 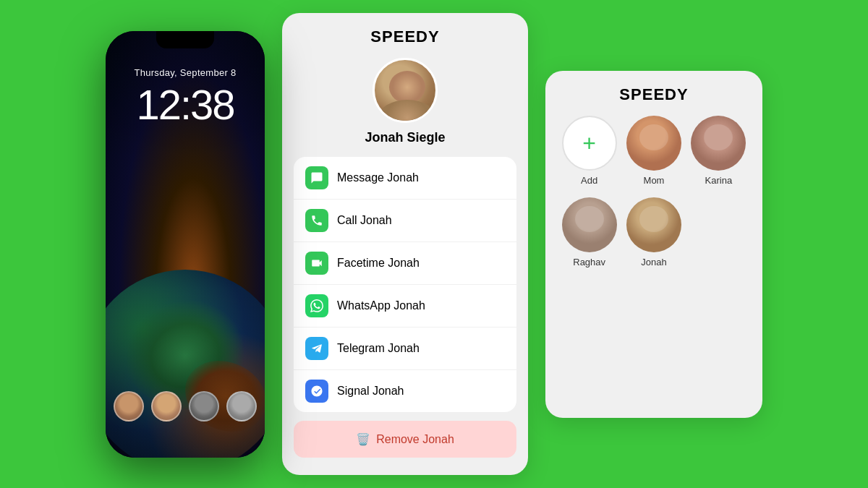 I want to click on telegram-action: Telegram Jonah, so click(x=405, y=348).